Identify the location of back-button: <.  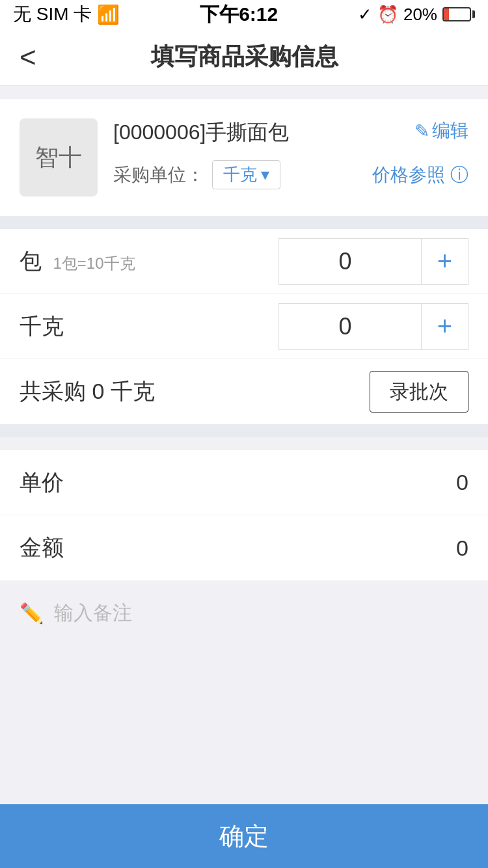
(28, 57).